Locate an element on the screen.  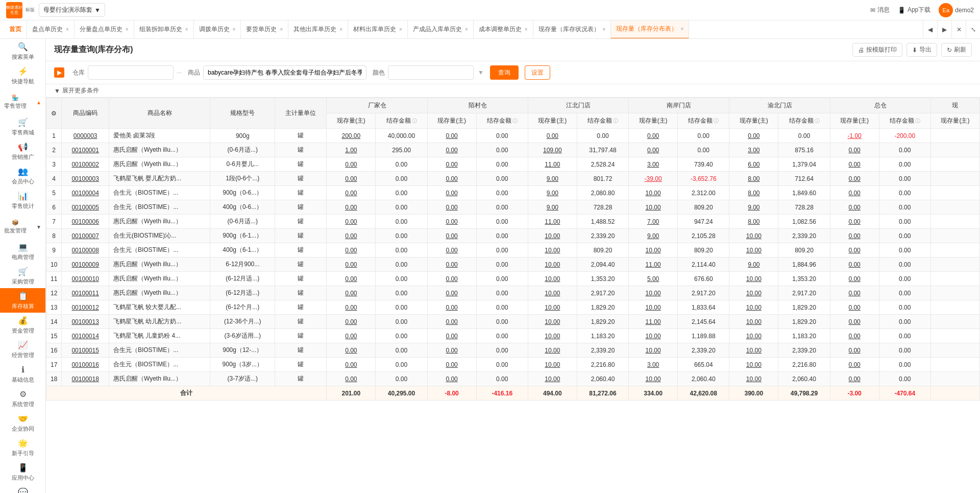
setting-btn: 设置 is located at coordinates (537, 73).